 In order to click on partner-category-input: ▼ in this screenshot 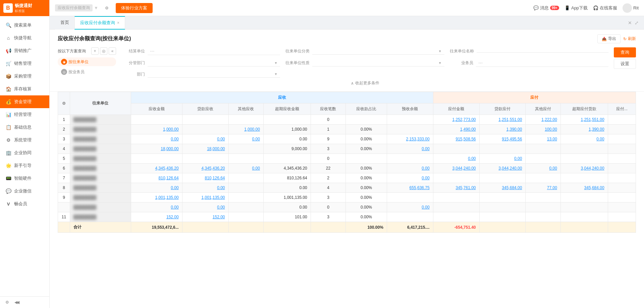, I will do `click(378, 51)`.